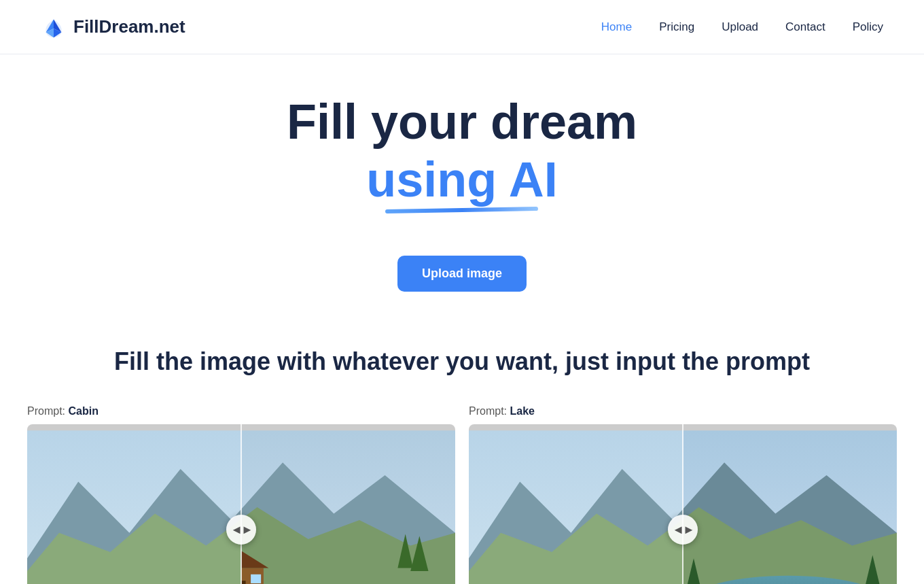  I want to click on upload-image-button: Upload image, so click(462, 273).